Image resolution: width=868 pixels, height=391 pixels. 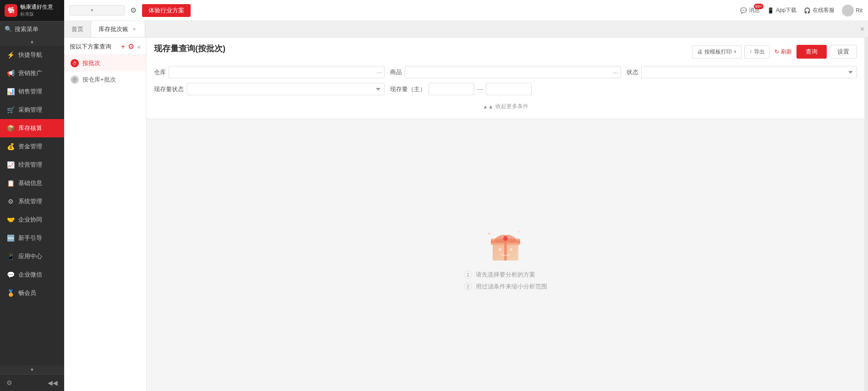 I want to click on sidebar-item-enterprise: 🤝 企业协同, so click(x=32, y=220).